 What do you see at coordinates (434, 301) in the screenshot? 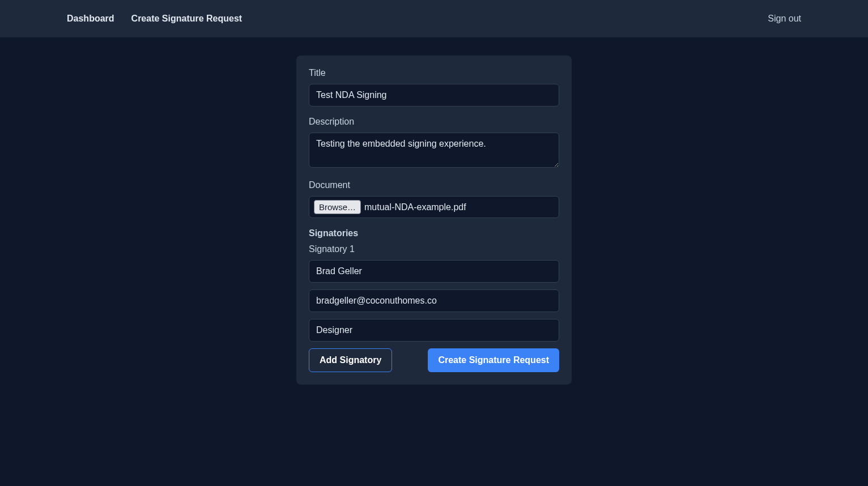
I see `signatory-email-input` at bounding box center [434, 301].